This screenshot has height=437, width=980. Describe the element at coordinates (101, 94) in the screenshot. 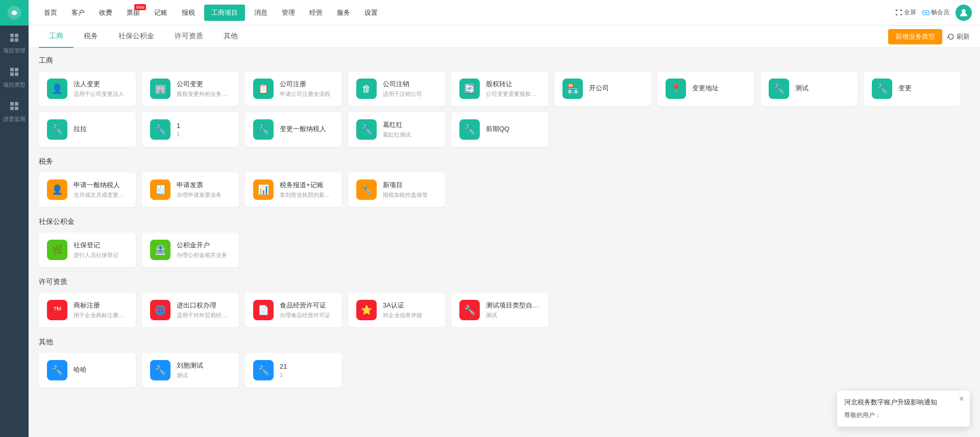

I see `card-desc: 适用于公司变更法人` at that location.